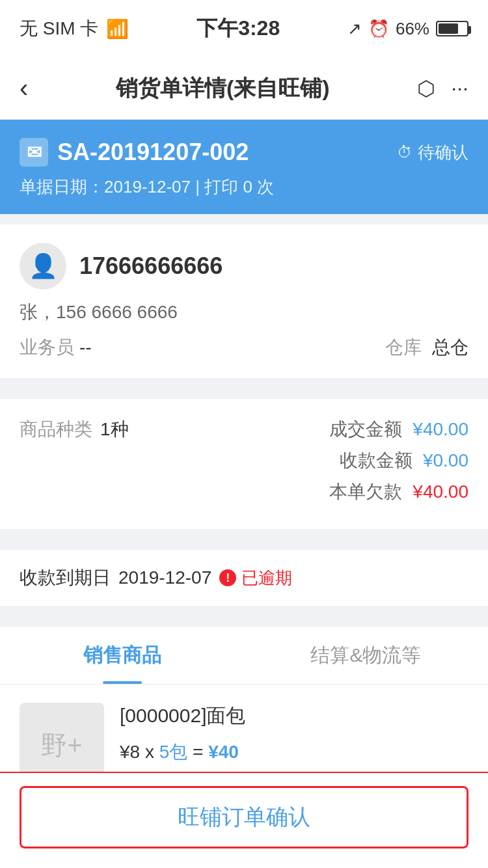  I want to click on avatar-icon: 👤, so click(43, 266).